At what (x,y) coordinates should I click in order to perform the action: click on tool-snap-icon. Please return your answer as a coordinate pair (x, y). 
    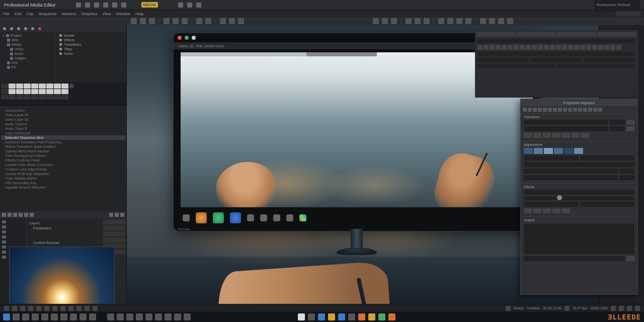
    Looking at the image, I should click on (223, 21).